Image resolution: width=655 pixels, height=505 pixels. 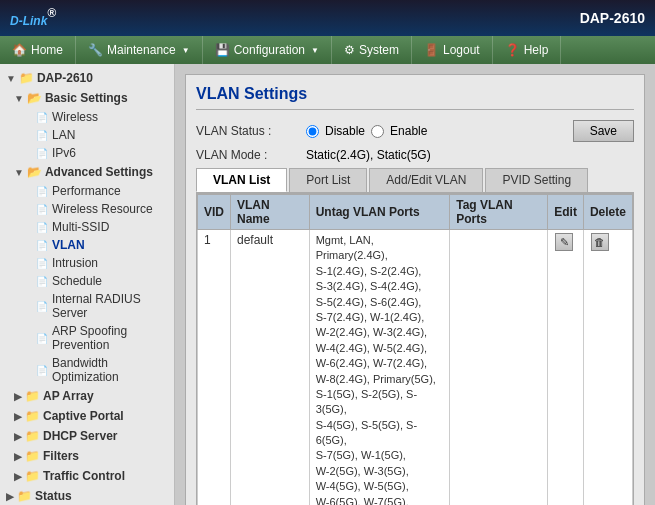 I want to click on captive-portal-folder-icon: 📁, so click(x=32, y=416).